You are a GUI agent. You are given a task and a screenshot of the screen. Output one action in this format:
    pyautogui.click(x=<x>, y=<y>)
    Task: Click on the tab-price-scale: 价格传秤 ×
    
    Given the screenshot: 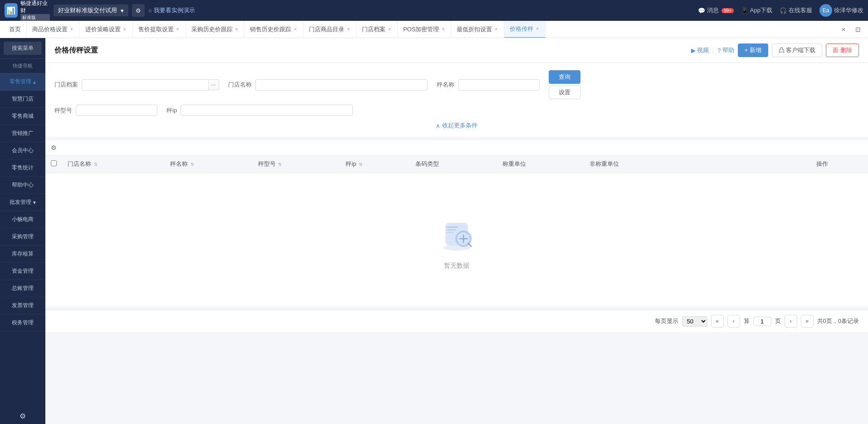 What is the action you would take?
    pyautogui.click(x=525, y=29)
    